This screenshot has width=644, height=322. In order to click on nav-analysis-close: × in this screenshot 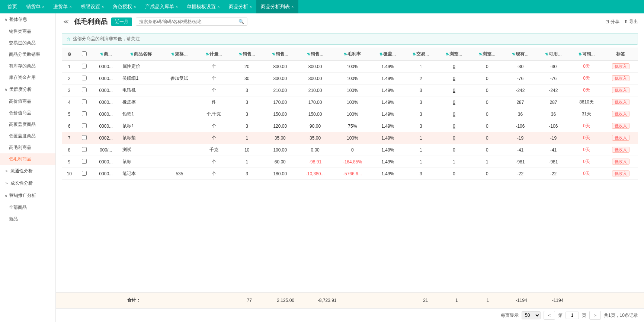, I will do `click(251, 7)`.